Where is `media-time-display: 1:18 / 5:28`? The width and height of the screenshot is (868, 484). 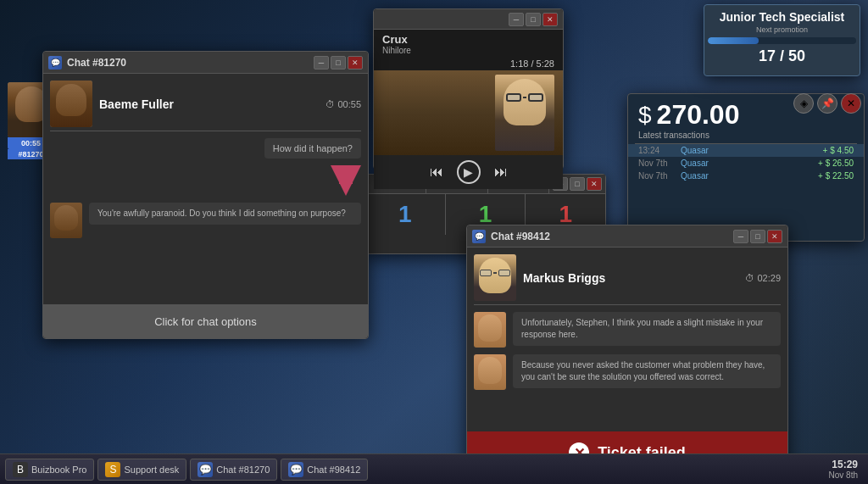 media-time-display: 1:18 / 5:28 is located at coordinates (468, 64).